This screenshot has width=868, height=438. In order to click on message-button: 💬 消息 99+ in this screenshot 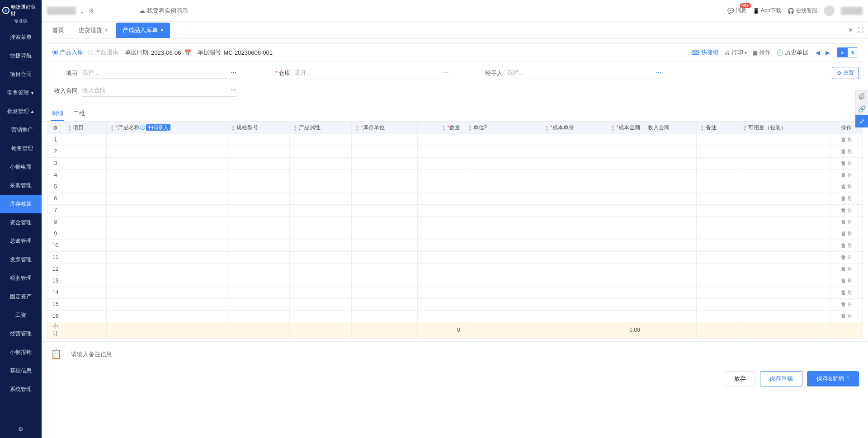, I will do `click(737, 11)`.